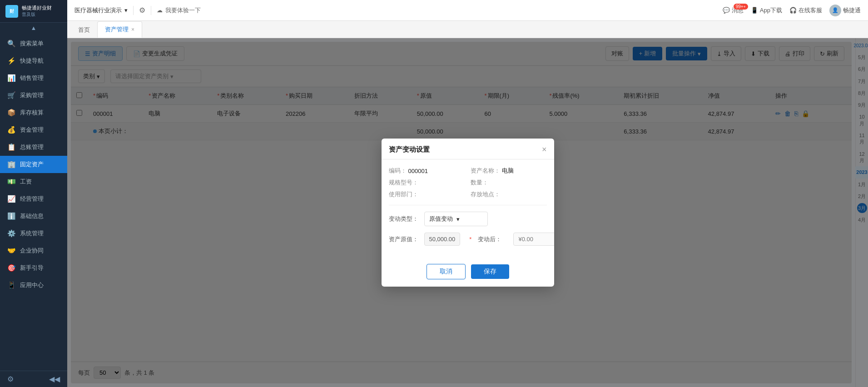 The width and height of the screenshot is (868, 387). What do you see at coordinates (84, 30) in the screenshot?
I see `tab-home-label: 首页` at bounding box center [84, 30].